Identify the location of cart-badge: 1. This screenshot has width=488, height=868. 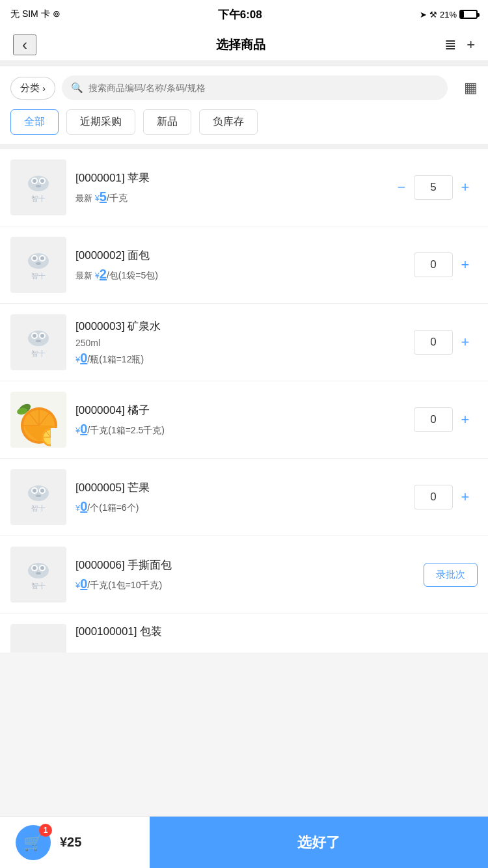
(46, 830).